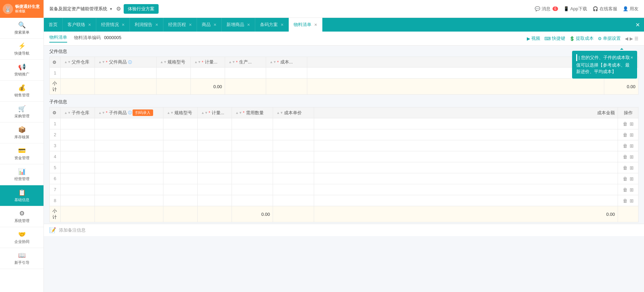 This screenshot has height=292, width=644. What do you see at coordinates (119, 9) in the screenshot?
I see `gear-icon: ⚙` at bounding box center [119, 9].